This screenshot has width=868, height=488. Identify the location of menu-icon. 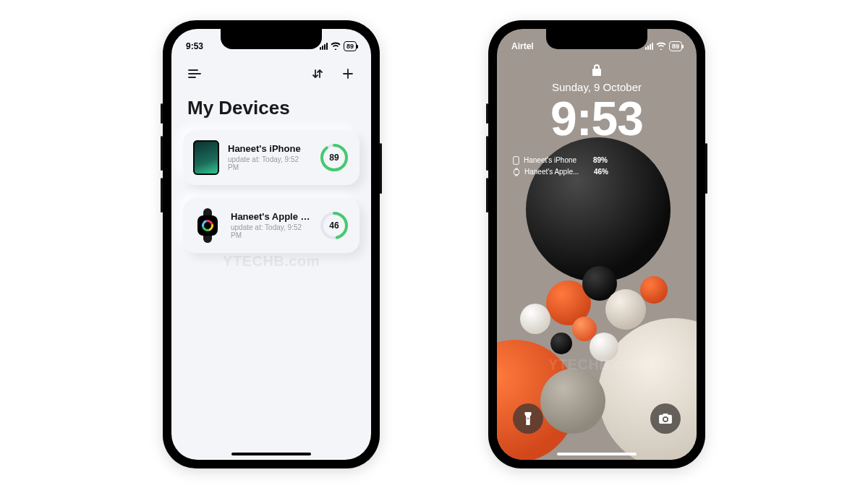
(195, 74).